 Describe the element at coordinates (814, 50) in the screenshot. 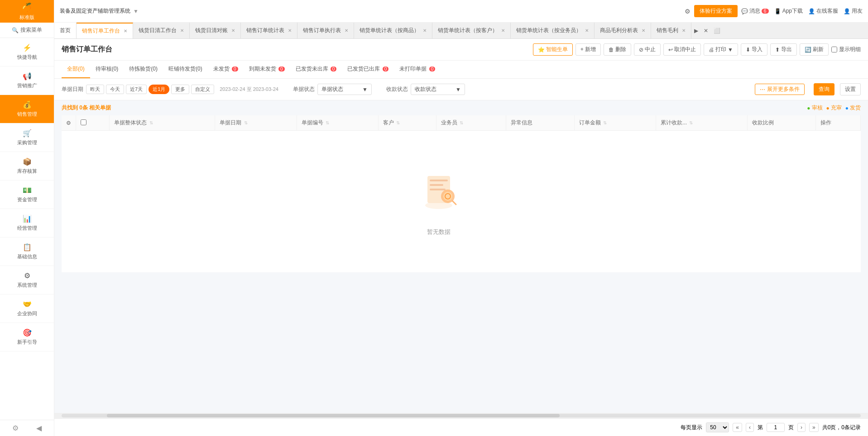

I see `refresh-btn: 🔄 刷新` at that location.